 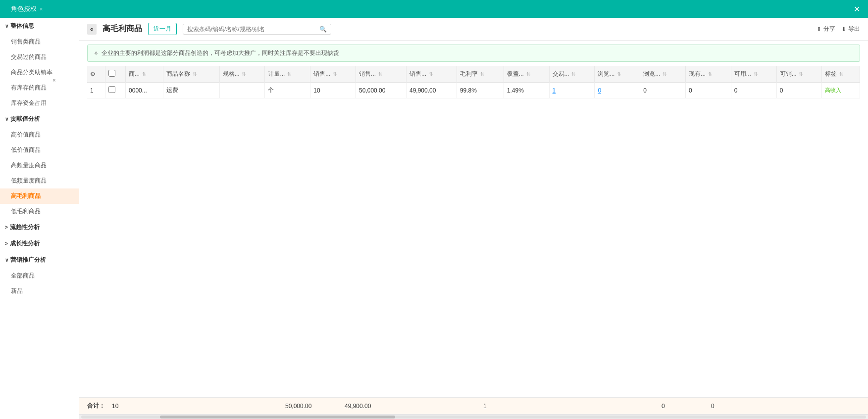 I want to click on sort-icon-current-stock: ⇅, so click(x=709, y=74).